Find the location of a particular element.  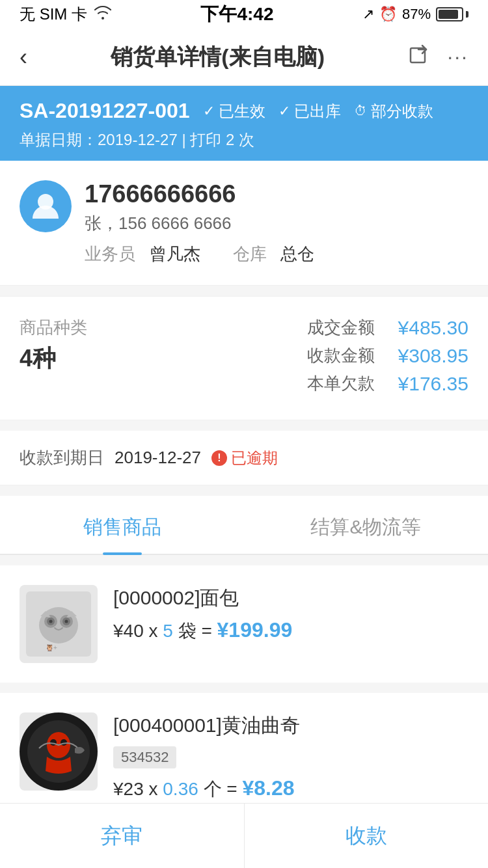

status-right: ↗ ⏰ 87% is located at coordinates (415, 14).